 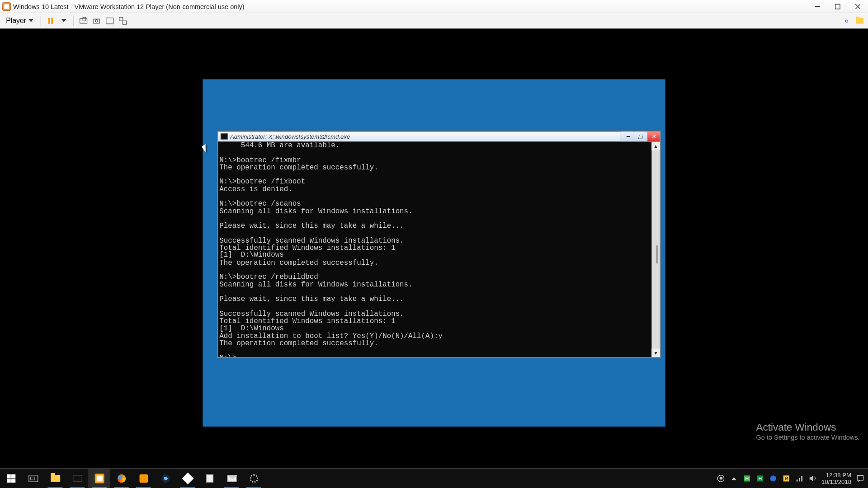 I want to click on cmd-minimize-button: ━, so click(x=627, y=136).